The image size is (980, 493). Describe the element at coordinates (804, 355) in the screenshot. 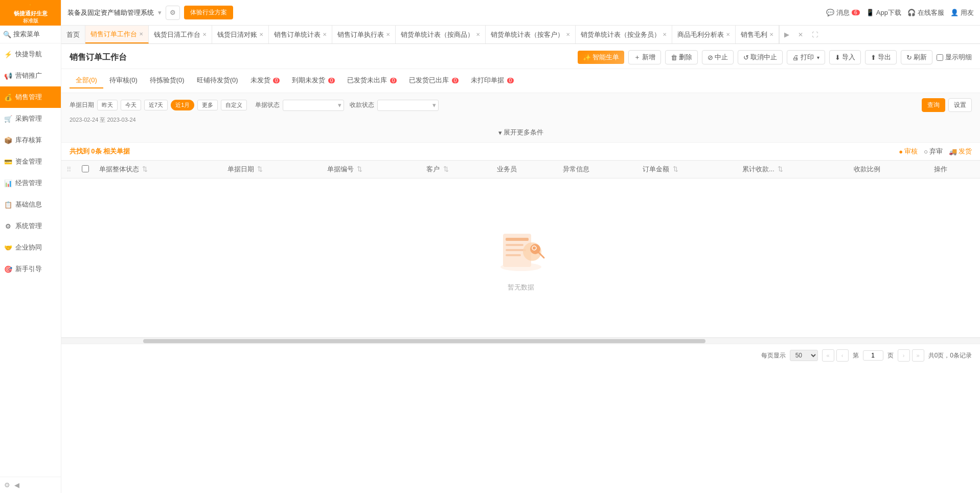

I see `page-size-select: 20 50 100` at that location.